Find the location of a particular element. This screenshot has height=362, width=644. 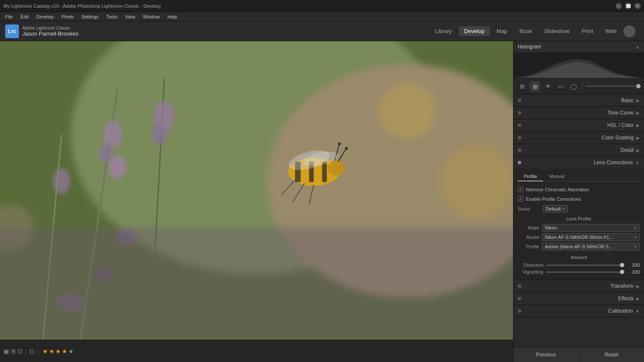

menubar: File Edit Develop Photo Settings Tools V… is located at coordinates (322, 17).